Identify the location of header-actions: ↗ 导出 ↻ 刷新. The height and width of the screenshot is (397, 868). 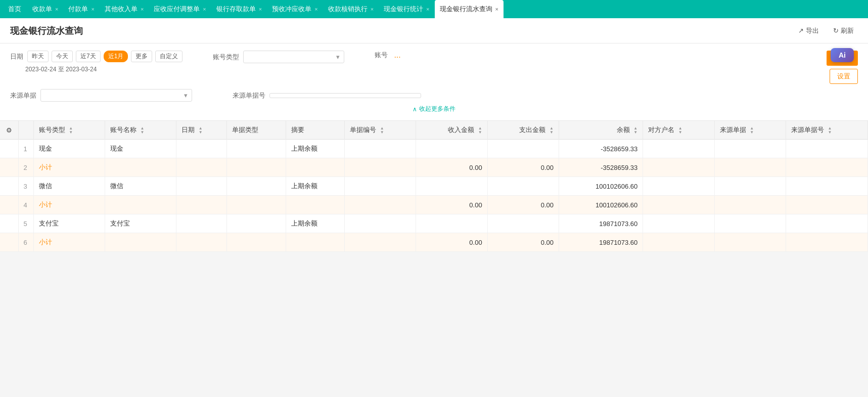
(826, 31).